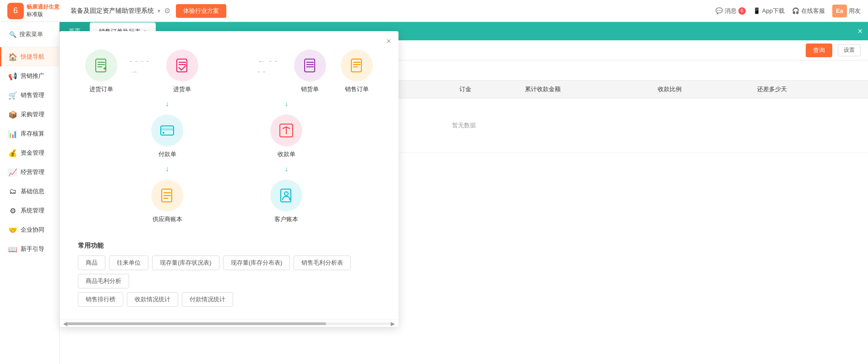  I want to click on nav-label-marketing: 营销推广, so click(33, 76).